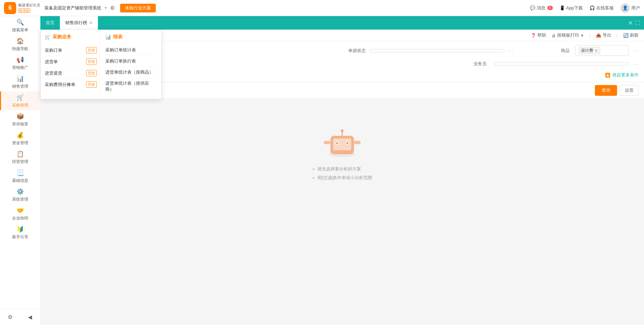 The image size is (644, 325). I want to click on system-icon: ⚙️, so click(20, 192).